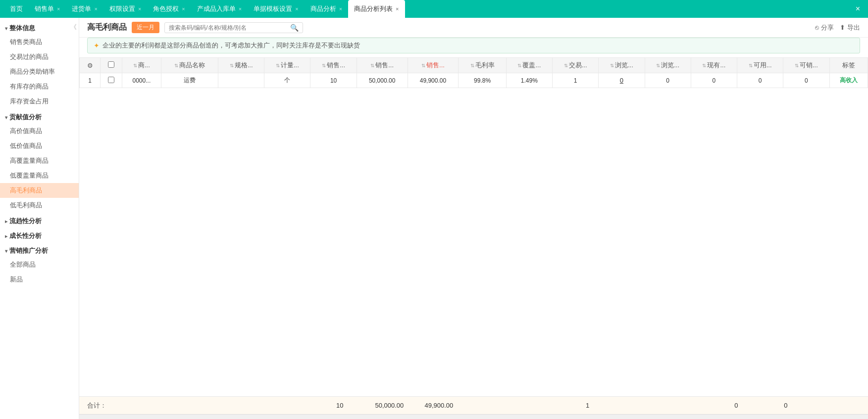 This screenshot has width=868, height=419. I want to click on sidebar-marketing-items: 全部商品 新品, so click(40, 272).